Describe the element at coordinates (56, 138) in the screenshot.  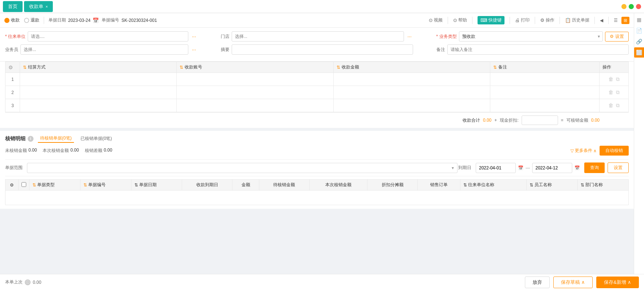
I see `verify-tab-pending: 待核销单据(0笔)` at that location.